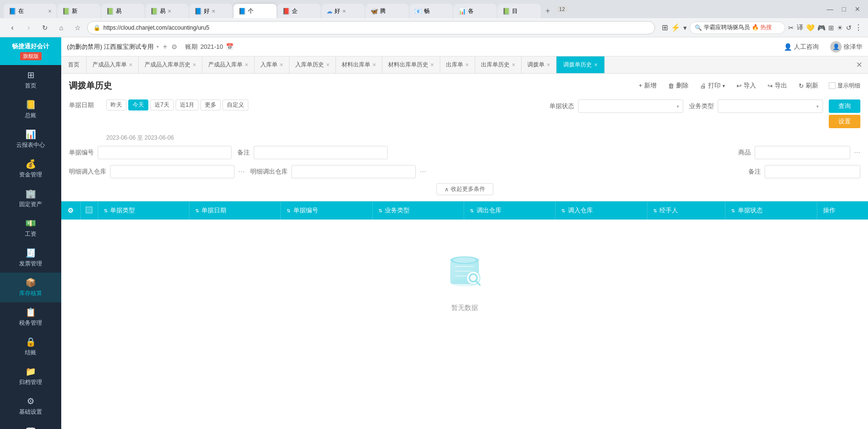  I want to click on date-btn-custom: 自定义, so click(235, 105).